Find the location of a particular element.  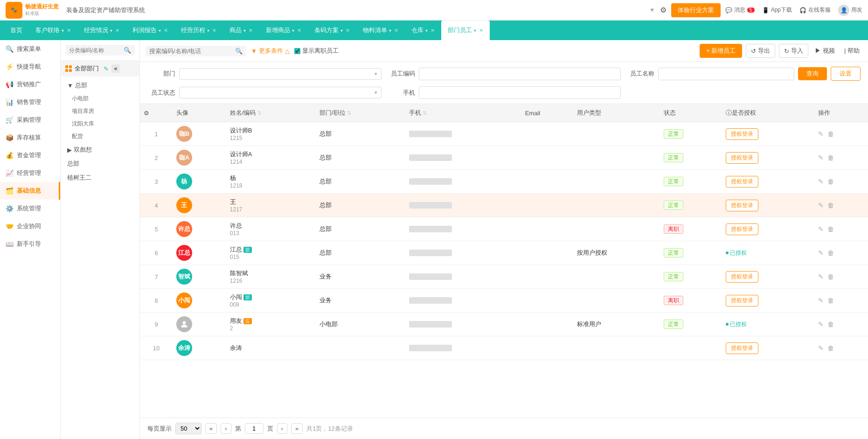

sidebar-item-business: 📈 经营管理 is located at coordinates (30, 173).